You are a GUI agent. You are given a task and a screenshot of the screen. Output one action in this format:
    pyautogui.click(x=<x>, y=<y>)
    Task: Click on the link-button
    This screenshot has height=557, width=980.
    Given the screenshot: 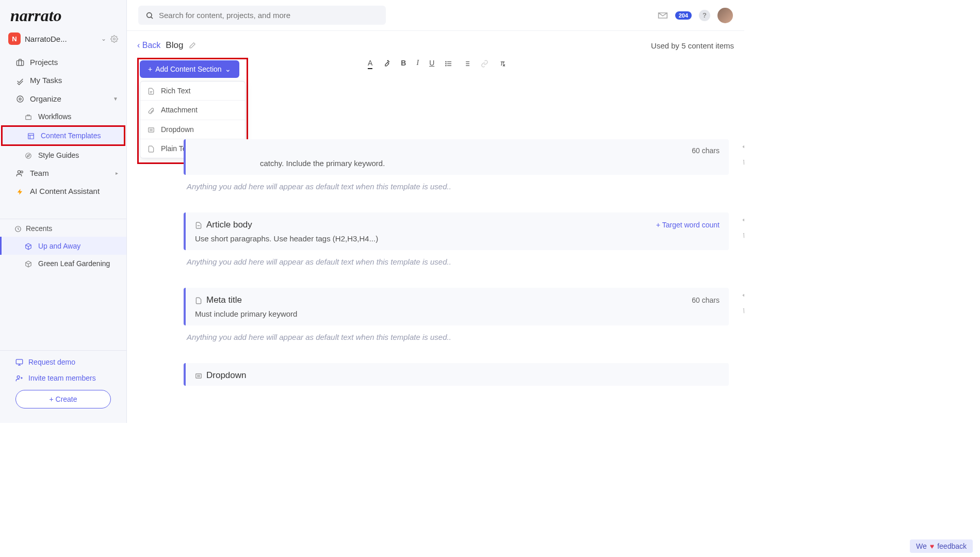 What is the action you would take?
    pyautogui.click(x=485, y=64)
    